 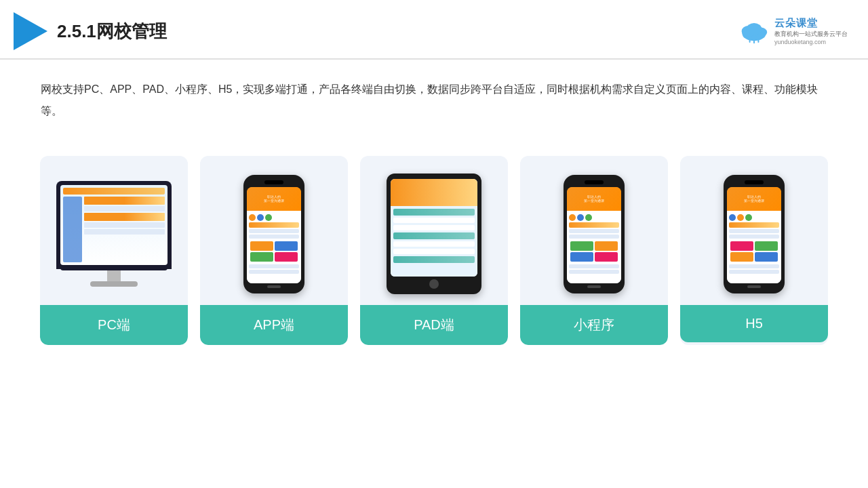 I want to click on logo-triangle-icon, so click(x=31, y=31).